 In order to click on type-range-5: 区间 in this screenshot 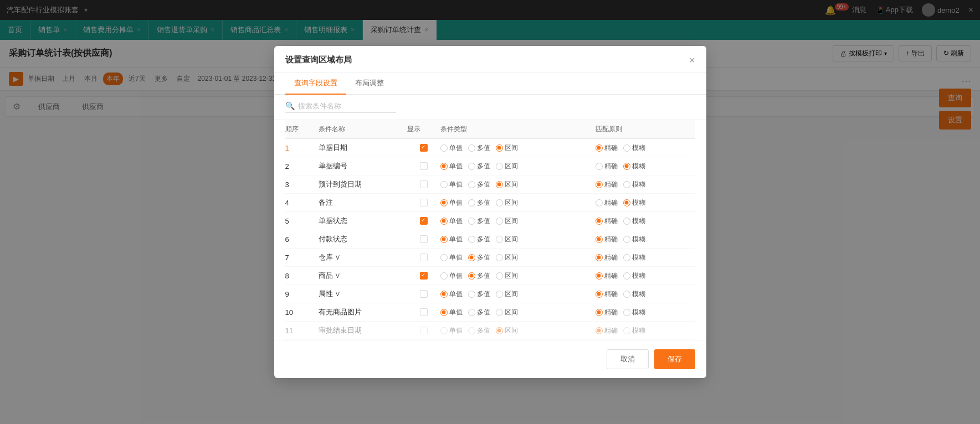, I will do `click(507, 221)`.